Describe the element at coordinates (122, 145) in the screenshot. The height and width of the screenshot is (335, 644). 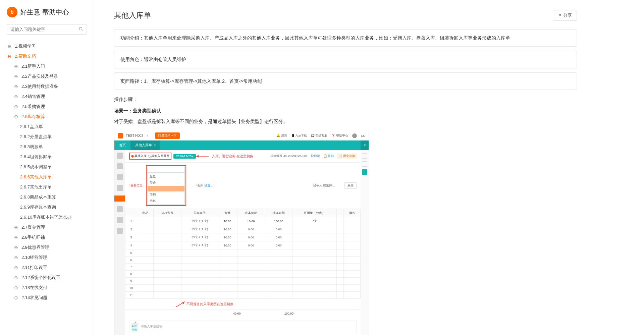
I see `ss-tab-home: 首页` at that location.